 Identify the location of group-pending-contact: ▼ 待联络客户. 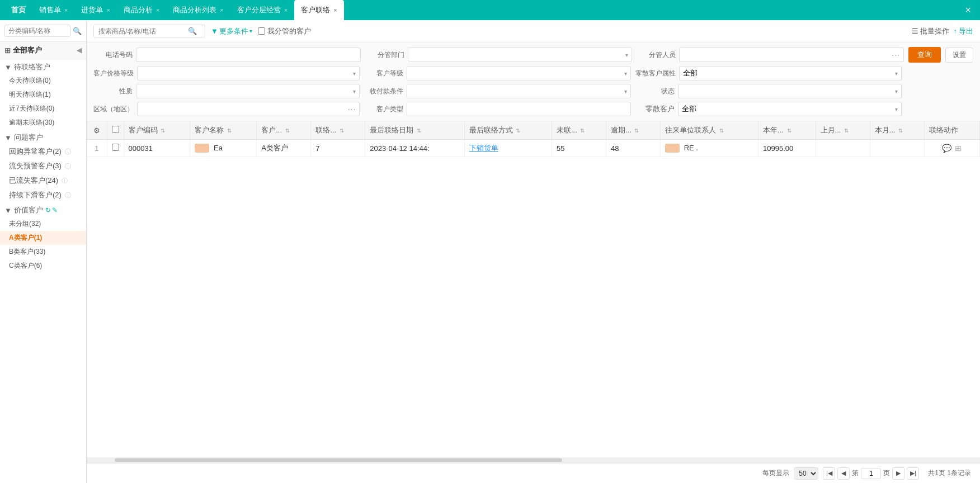
(43, 67).